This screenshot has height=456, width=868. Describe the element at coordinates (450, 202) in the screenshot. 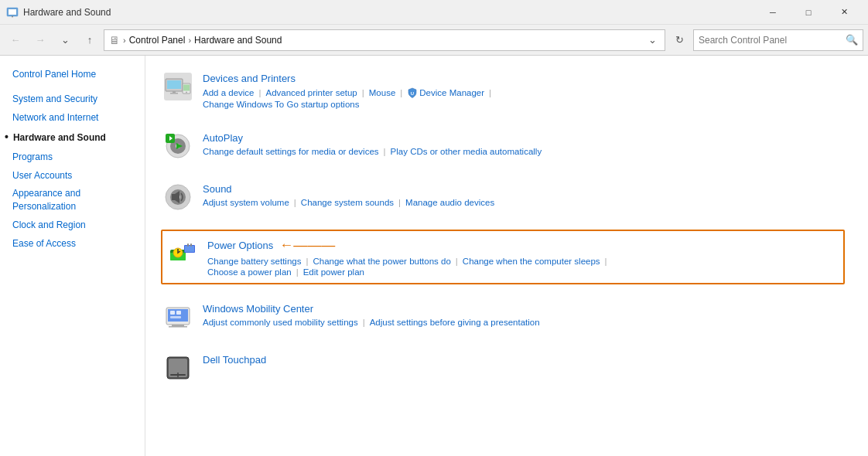

I see `sound-link-2: Manage audio devices` at that location.